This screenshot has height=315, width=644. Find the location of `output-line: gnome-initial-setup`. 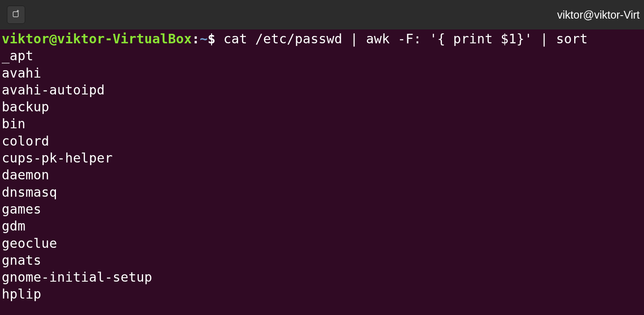

output-line: gnome-initial-setup is located at coordinates (322, 277).